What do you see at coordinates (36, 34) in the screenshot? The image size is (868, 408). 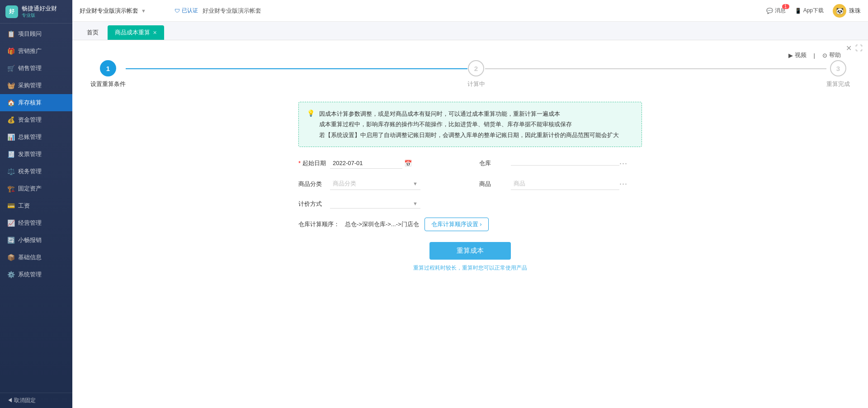 I see `sidebar-item-project: 📋 项目顾问` at bounding box center [36, 34].